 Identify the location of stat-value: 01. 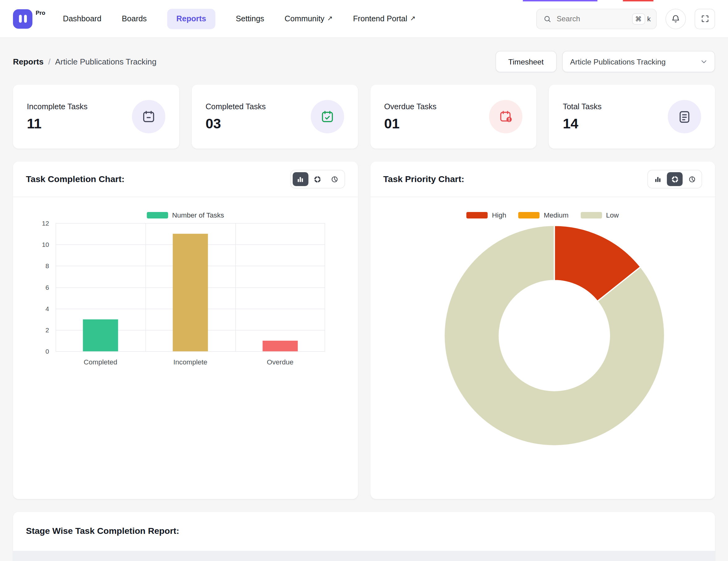
(410, 123).